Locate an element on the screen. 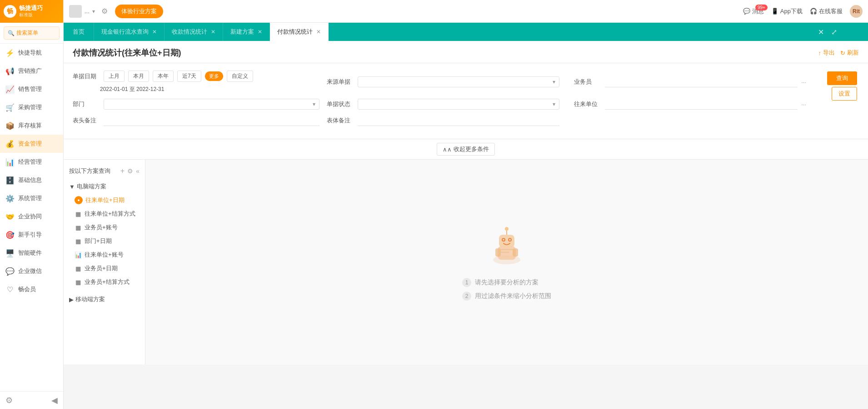  logo-sub: 标准版 is located at coordinates (31, 15).